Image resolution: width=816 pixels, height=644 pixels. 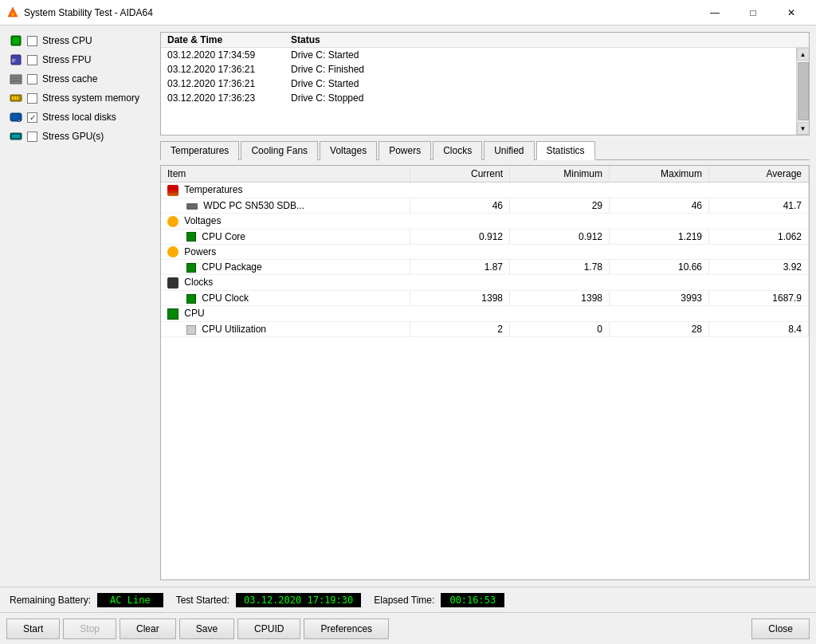 What do you see at coordinates (484, 190) in the screenshot?
I see `section-label-temperatures: Temperatures` at bounding box center [484, 190].